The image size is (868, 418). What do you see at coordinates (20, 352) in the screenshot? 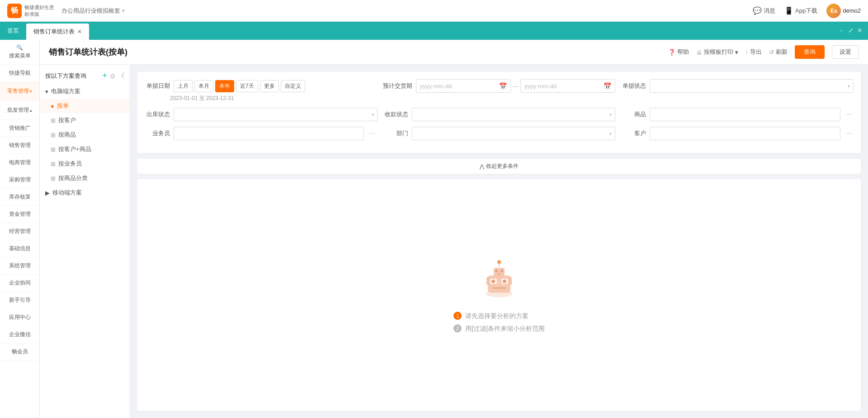
I see `sidebar-item-member: 畅会员` at bounding box center [20, 352].